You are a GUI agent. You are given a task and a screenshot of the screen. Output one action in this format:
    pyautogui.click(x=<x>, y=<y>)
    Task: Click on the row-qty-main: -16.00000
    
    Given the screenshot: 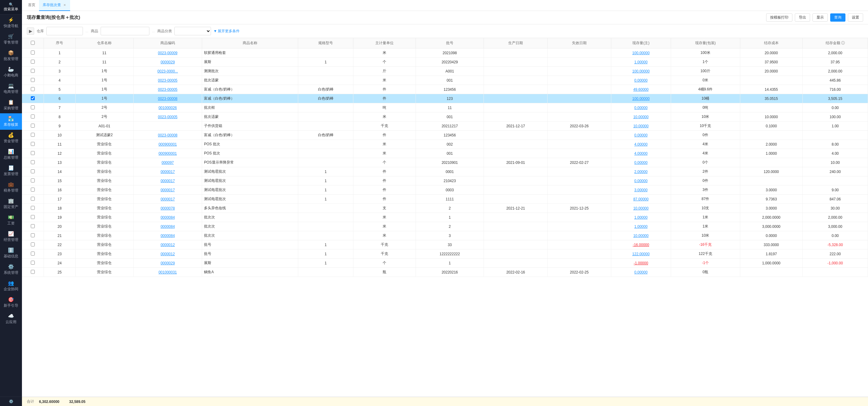 What is the action you would take?
    pyautogui.click(x=641, y=245)
    